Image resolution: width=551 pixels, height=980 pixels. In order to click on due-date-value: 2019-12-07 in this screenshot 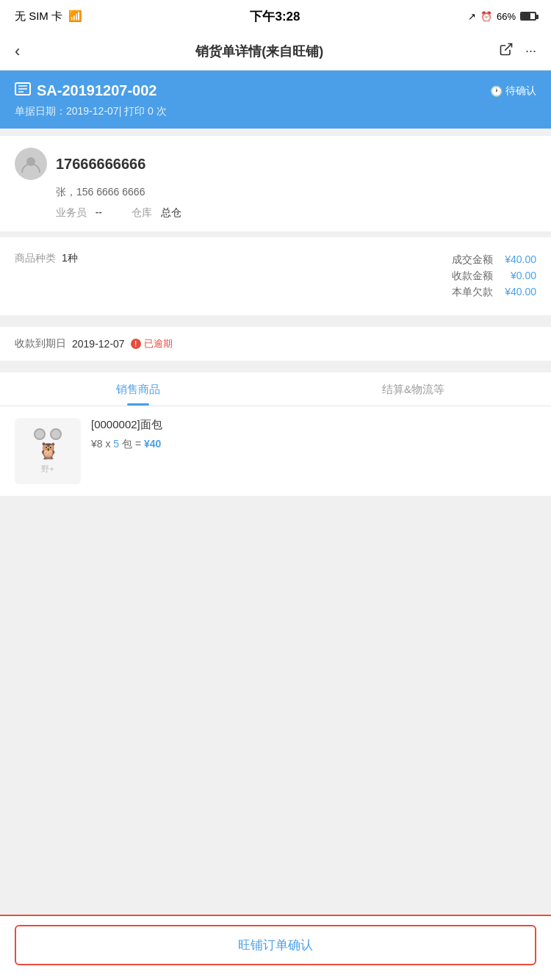, I will do `click(98, 344)`.